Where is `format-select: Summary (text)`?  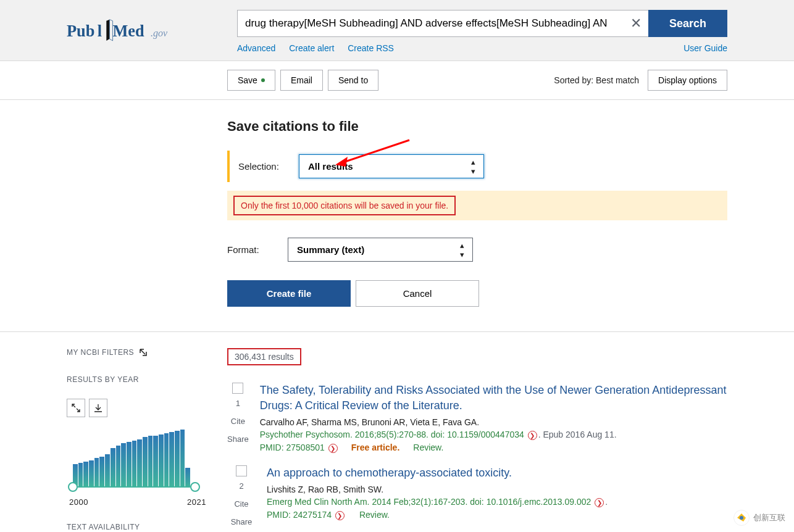
format-select: Summary (text) is located at coordinates (380, 249).